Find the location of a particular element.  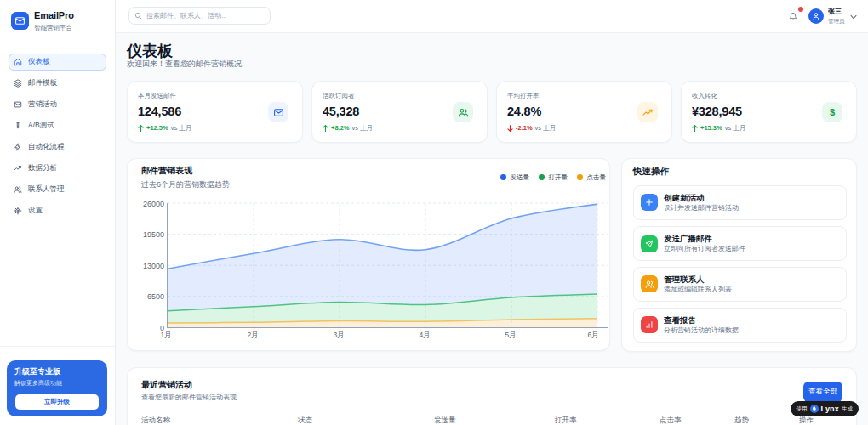

svg-text: 4月 is located at coordinates (424, 335).